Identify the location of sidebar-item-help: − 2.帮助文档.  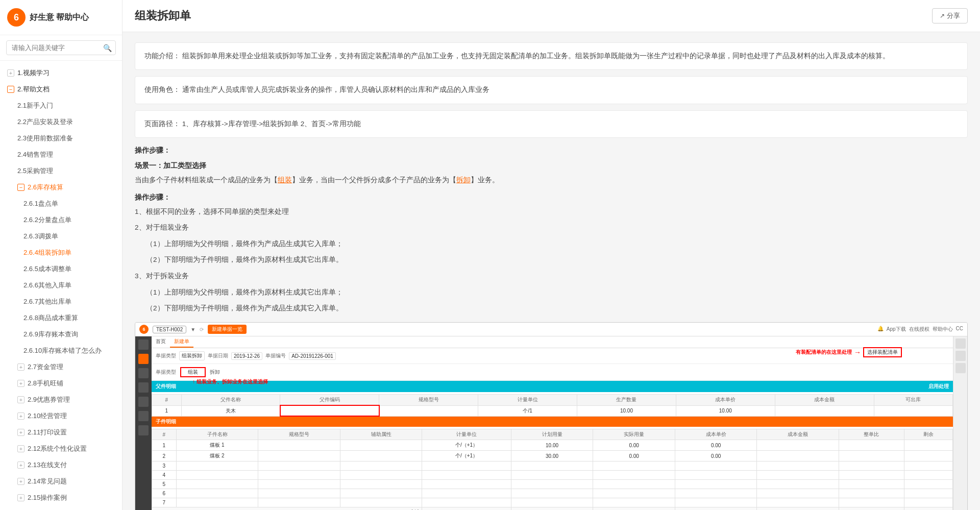
(61, 89).